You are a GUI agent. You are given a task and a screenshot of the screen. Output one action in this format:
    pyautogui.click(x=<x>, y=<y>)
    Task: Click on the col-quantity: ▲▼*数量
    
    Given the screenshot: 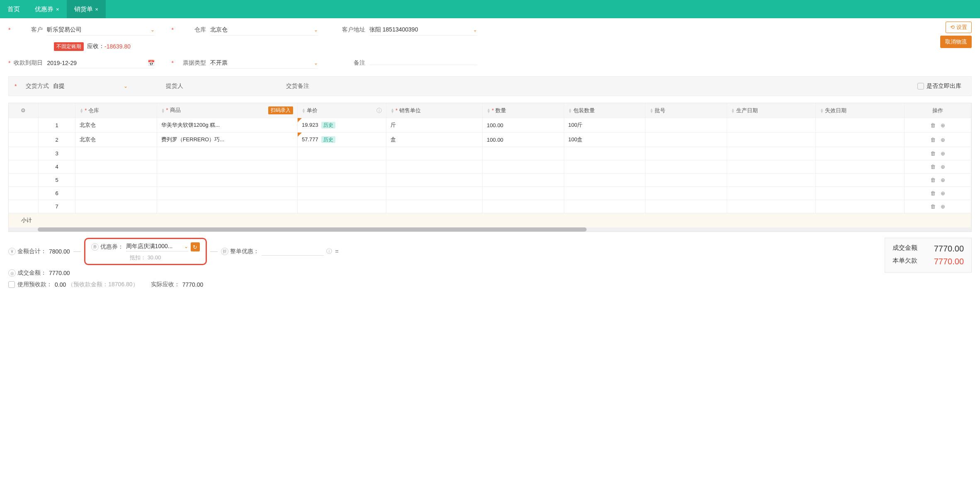 What is the action you would take?
    pyautogui.click(x=523, y=111)
    